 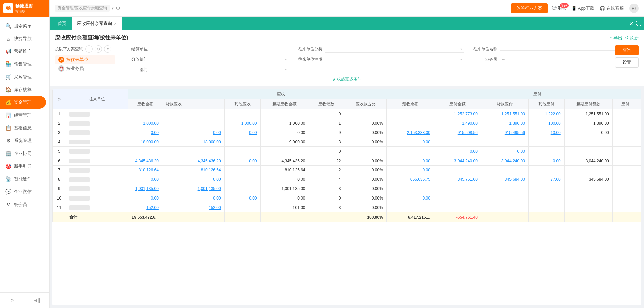 I want to click on sidebar-item-marketing: 📢 营销推广, so click(x=25, y=51).